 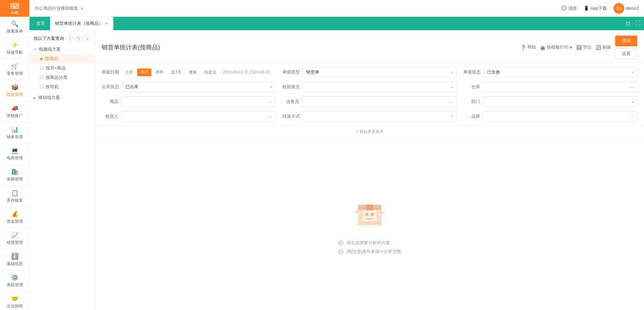 I want to click on dept-select: ▾, so click(x=560, y=102).